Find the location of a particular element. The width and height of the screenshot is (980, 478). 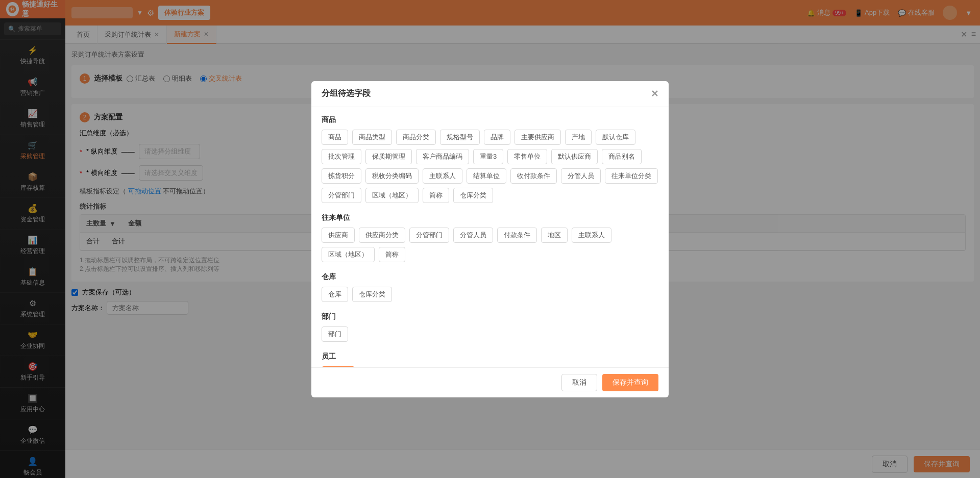

tag-region-contacts: 地区 is located at coordinates (554, 235).